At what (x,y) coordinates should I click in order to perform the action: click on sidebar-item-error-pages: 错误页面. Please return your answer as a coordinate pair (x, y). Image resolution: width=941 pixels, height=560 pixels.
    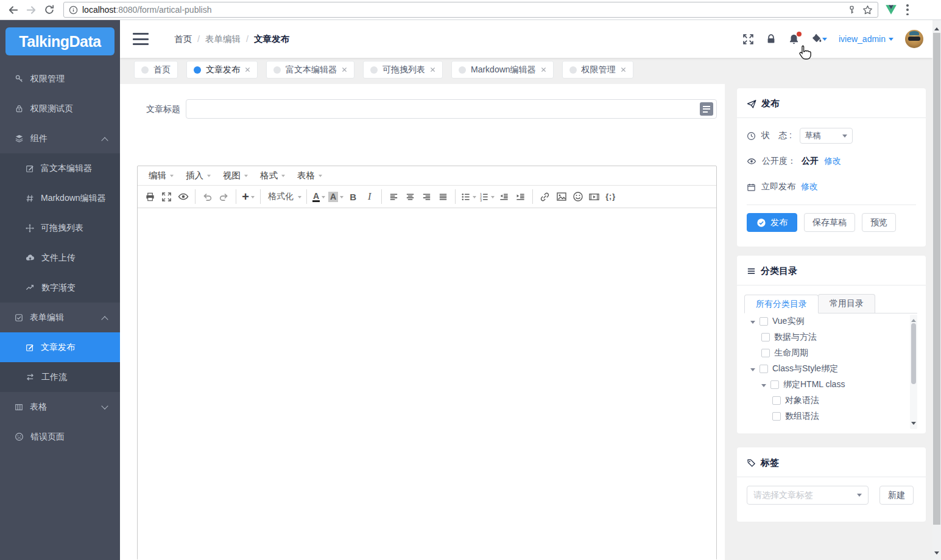
    Looking at the image, I should click on (60, 437).